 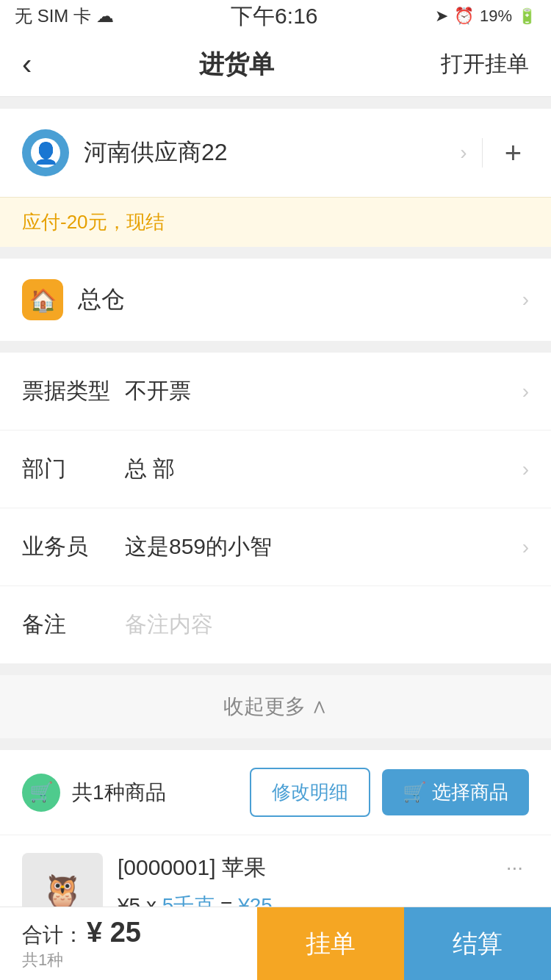 I want to click on remark-row: 备注 备注内容, so click(x=276, y=624).